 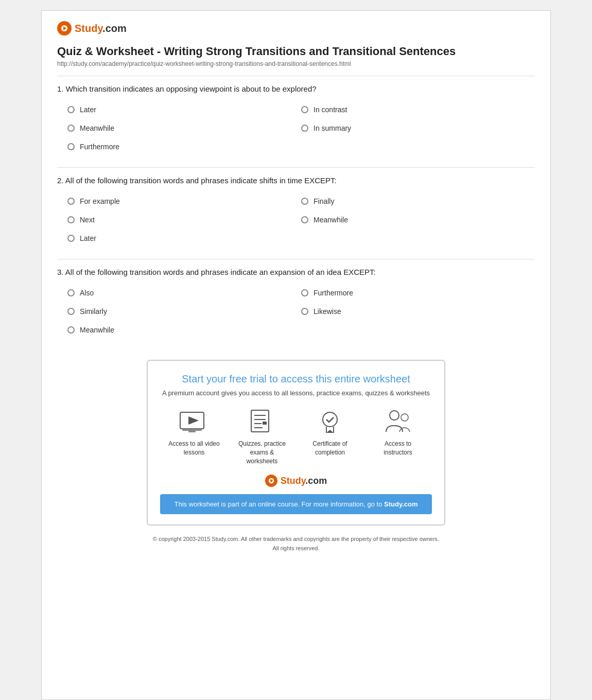 What do you see at coordinates (301, 128) in the screenshot?
I see `question-1-options: Later In contrast Meanwhile In summary F…` at bounding box center [301, 128].